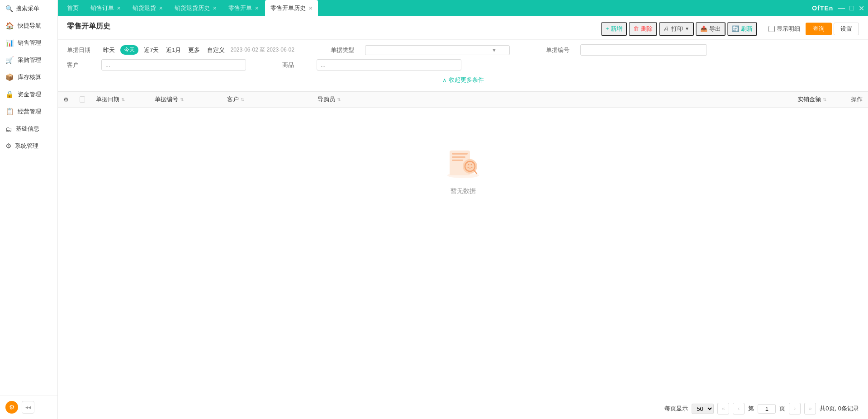 This screenshot has height=419, width=868. What do you see at coordinates (27, 146) in the screenshot?
I see `sidebar-item-label: 系统管理` at bounding box center [27, 146].